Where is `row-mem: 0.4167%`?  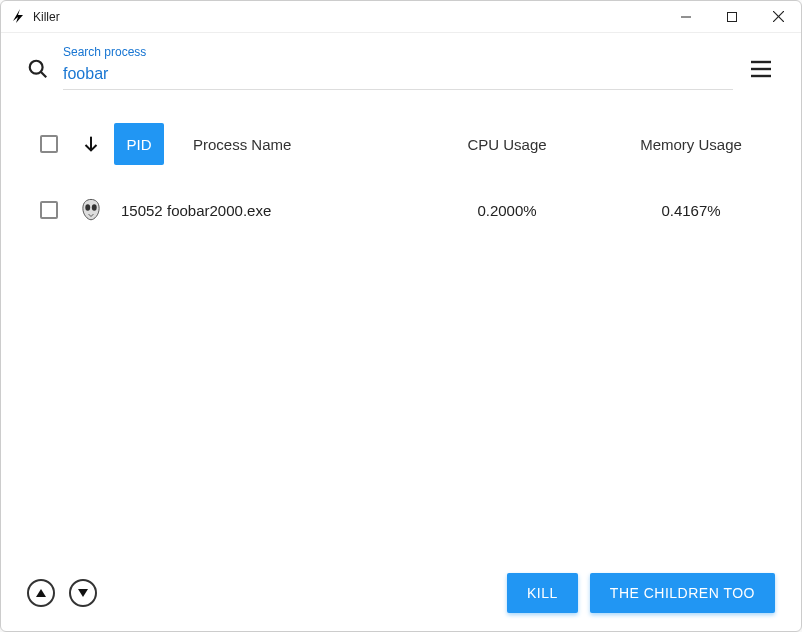 row-mem: 0.4167% is located at coordinates (690, 210).